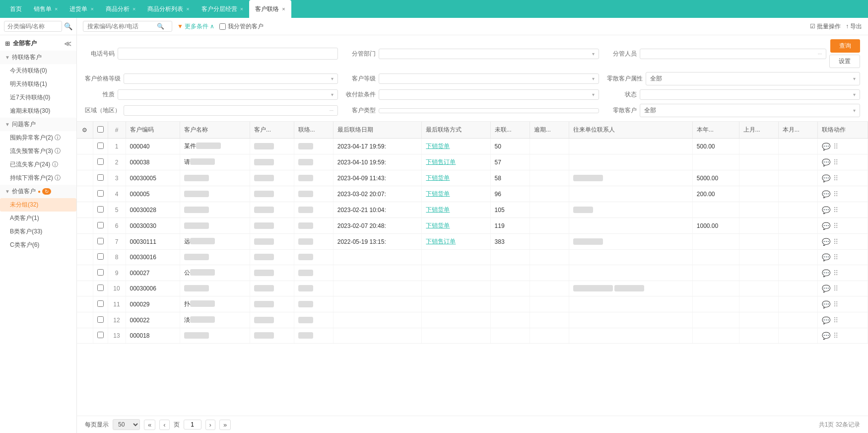  What do you see at coordinates (845, 62) in the screenshot?
I see `reset-button: 设置` at bounding box center [845, 62].